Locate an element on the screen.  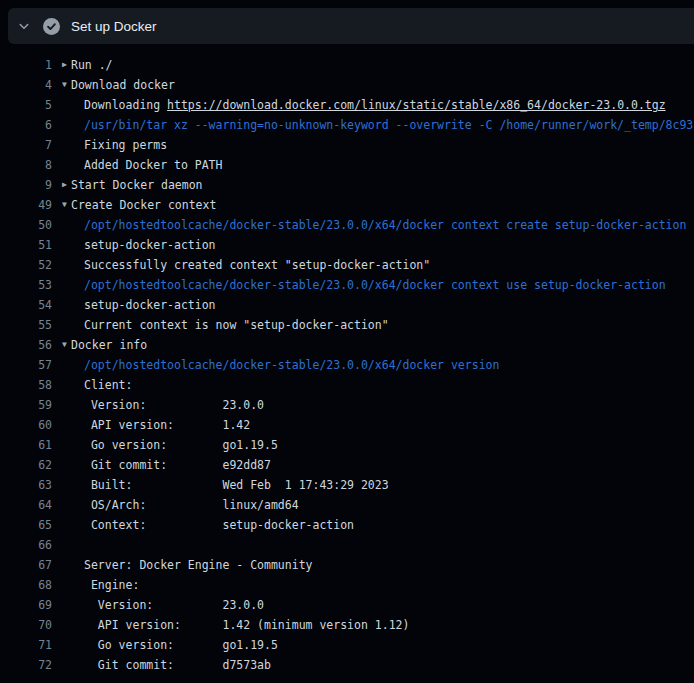
log-line: 50/opt/hostedtoolcache/docker-stable/23.… is located at coordinates (347, 225).